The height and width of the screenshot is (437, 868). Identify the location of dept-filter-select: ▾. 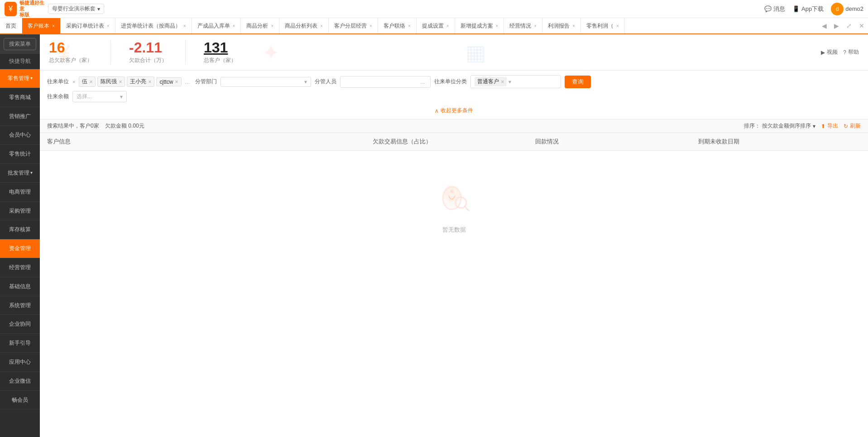
(266, 82).